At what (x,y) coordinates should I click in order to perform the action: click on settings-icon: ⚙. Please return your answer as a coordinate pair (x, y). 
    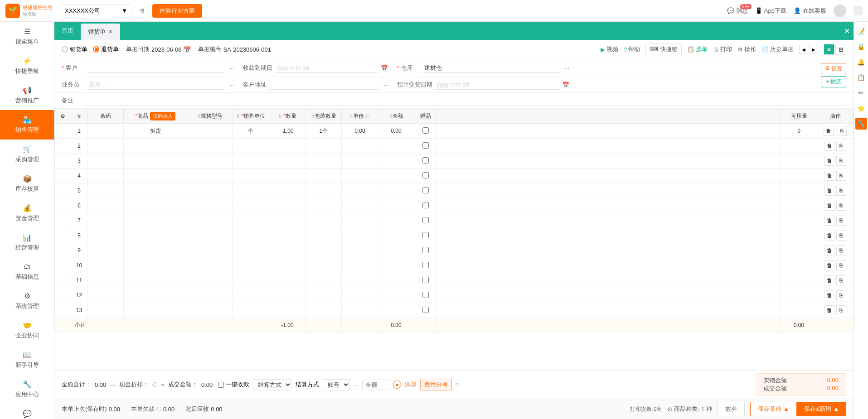
    Looking at the image, I should click on (142, 11).